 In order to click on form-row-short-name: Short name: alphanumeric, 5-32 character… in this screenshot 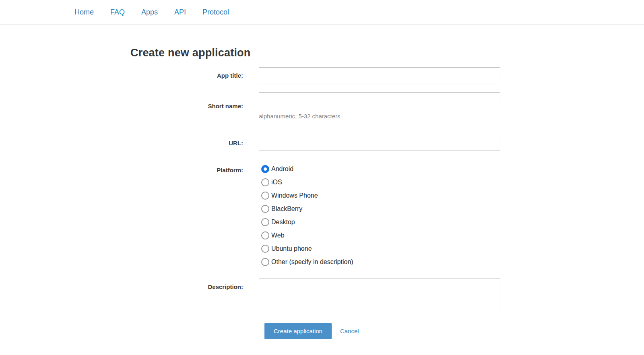, I will do `click(322, 106)`.